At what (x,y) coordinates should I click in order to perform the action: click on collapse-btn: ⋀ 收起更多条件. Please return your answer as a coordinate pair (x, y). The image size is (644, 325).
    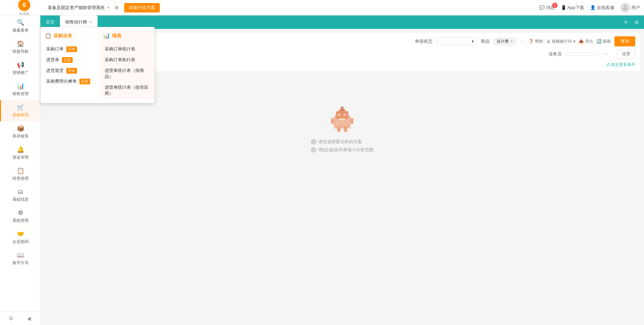
    Looking at the image, I should click on (621, 65).